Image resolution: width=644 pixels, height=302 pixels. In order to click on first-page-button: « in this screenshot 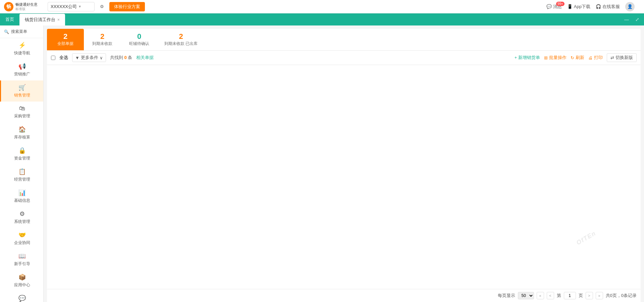, I will do `click(540, 296)`.